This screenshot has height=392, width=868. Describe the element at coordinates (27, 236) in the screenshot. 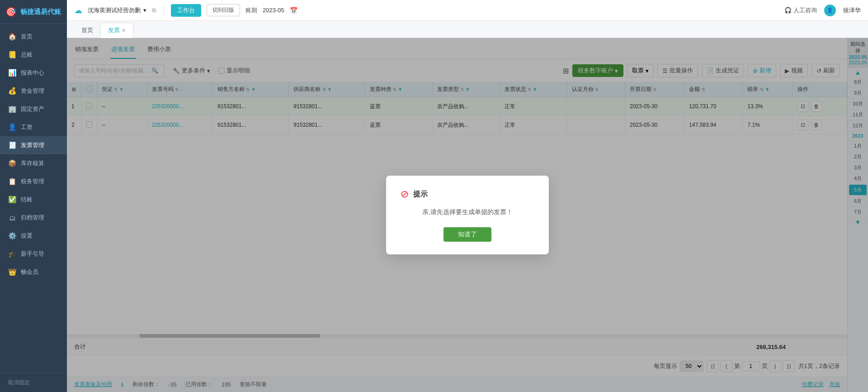

I see `sidebar-label-settings: 设置` at that location.